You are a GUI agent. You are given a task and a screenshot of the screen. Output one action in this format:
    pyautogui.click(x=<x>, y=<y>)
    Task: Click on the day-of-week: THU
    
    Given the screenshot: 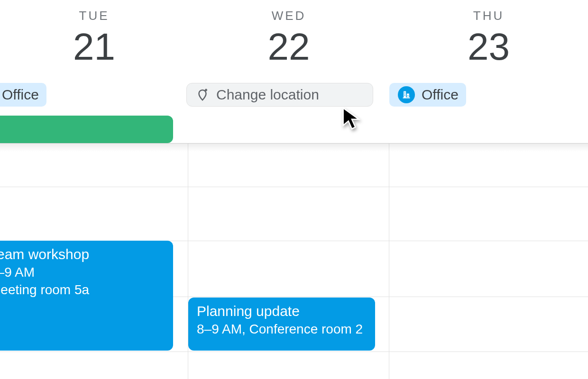 What is the action you would take?
    pyautogui.click(x=488, y=16)
    